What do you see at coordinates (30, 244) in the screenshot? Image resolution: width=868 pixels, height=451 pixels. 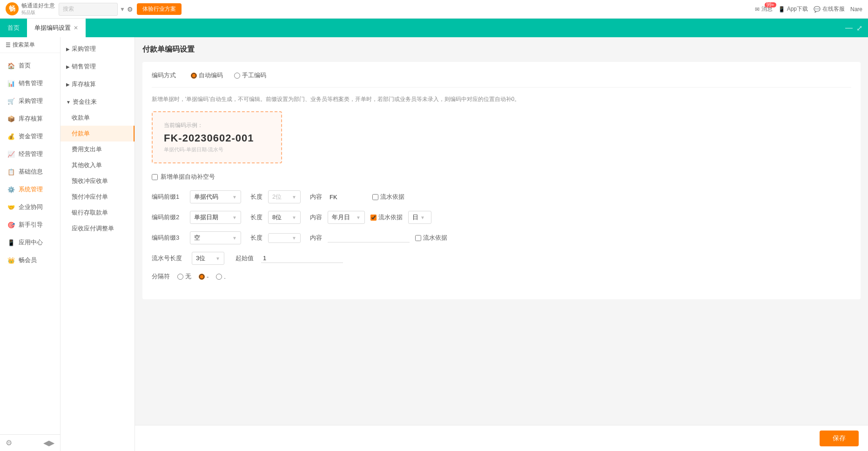 I see `left-sidebar: ☰ 搜索菜单 🏠 首页 📊 销售管理 🛒 采购管理 📦 库存核算 💰 资` at bounding box center [30, 244].